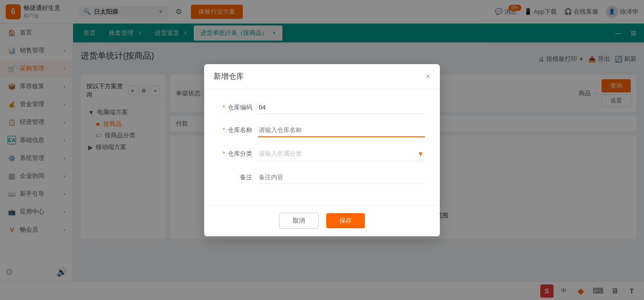 The width and height of the screenshot is (644, 300). I want to click on modal-body: * 仓库编码 * 仓库名称 * 仓库分类 请输入所属, so click(322, 147).